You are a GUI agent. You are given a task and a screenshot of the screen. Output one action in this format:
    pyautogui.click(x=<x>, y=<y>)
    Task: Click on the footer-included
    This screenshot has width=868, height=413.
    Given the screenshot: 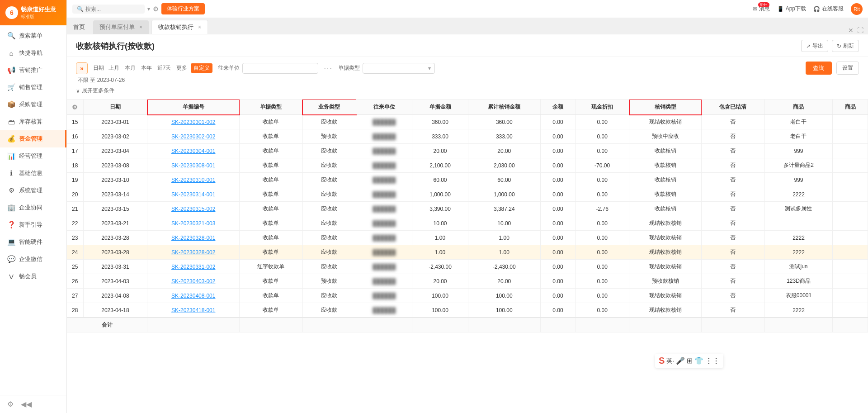 What is the action you would take?
    pyautogui.click(x=733, y=325)
    